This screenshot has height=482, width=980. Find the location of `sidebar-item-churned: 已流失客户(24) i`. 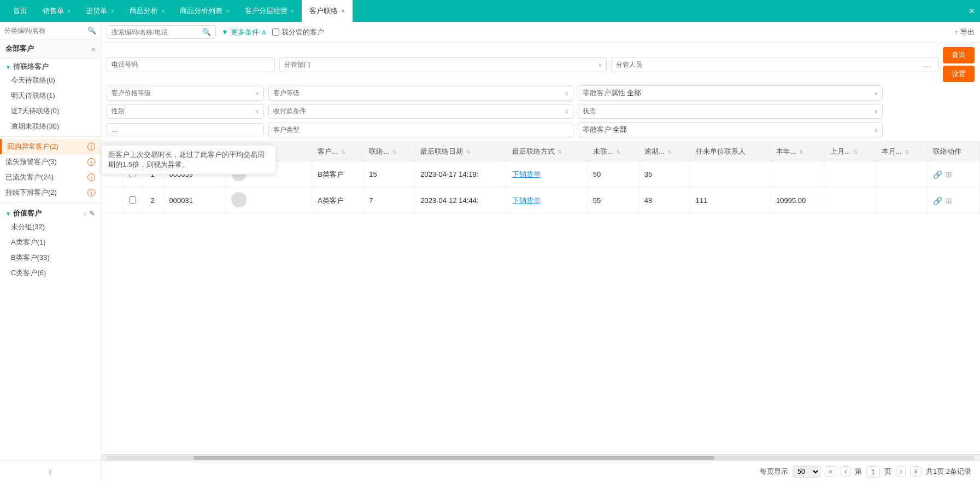

sidebar-item-churned: 已流失客户(24) i is located at coordinates (50, 177).